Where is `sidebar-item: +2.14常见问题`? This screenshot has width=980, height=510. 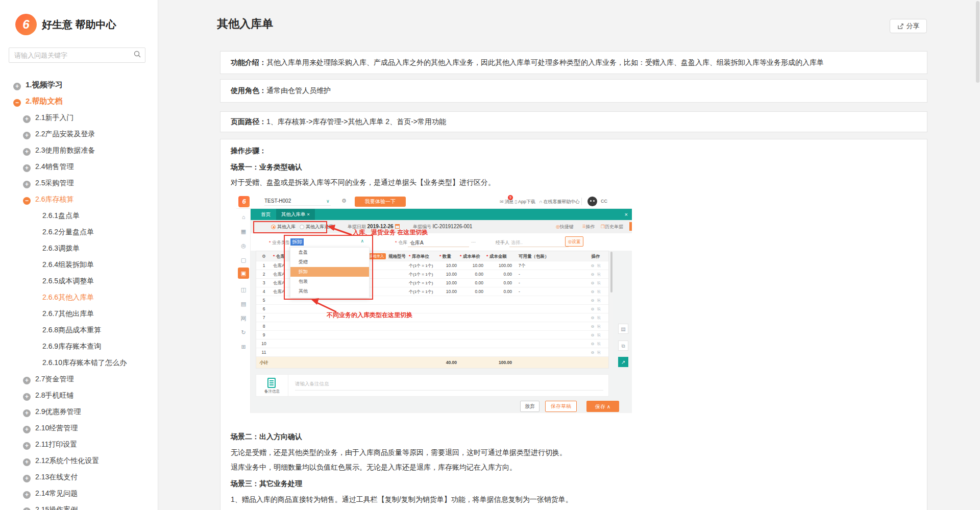
sidebar-item: +2.14常见问题 is located at coordinates (79, 493).